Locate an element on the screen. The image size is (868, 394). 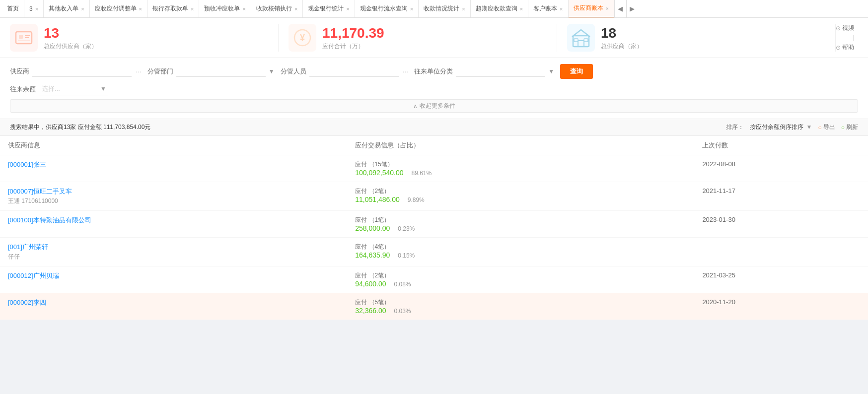
dept-input is located at coordinates (221, 71).